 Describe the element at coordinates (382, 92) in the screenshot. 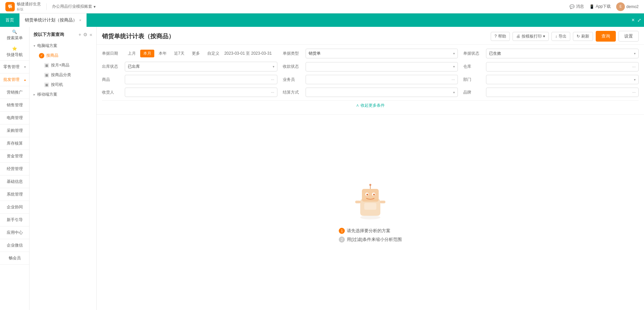

I see `payment-method-select: ▾` at that location.